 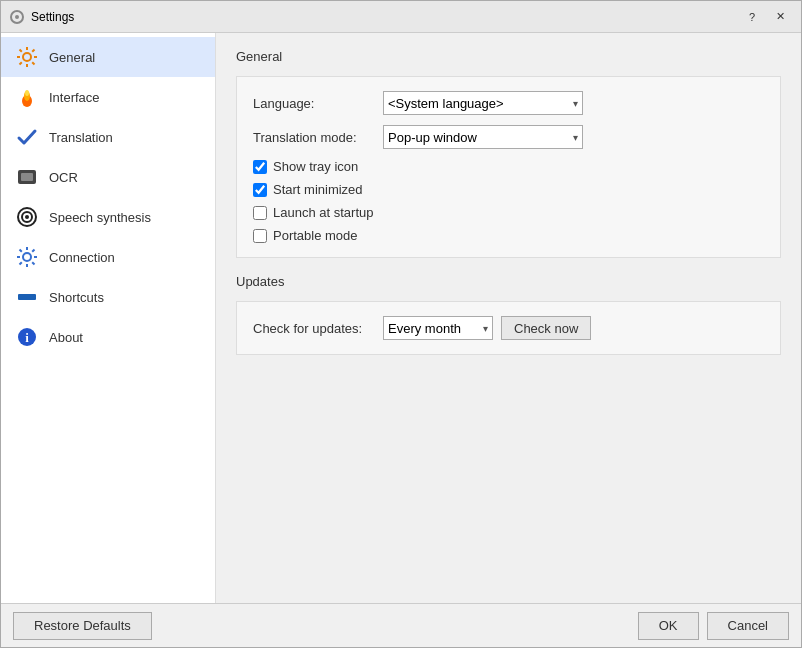 What do you see at coordinates (483, 137) in the screenshot?
I see `translation-mode-select: Pop-up window Inline Side by side` at bounding box center [483, 137].